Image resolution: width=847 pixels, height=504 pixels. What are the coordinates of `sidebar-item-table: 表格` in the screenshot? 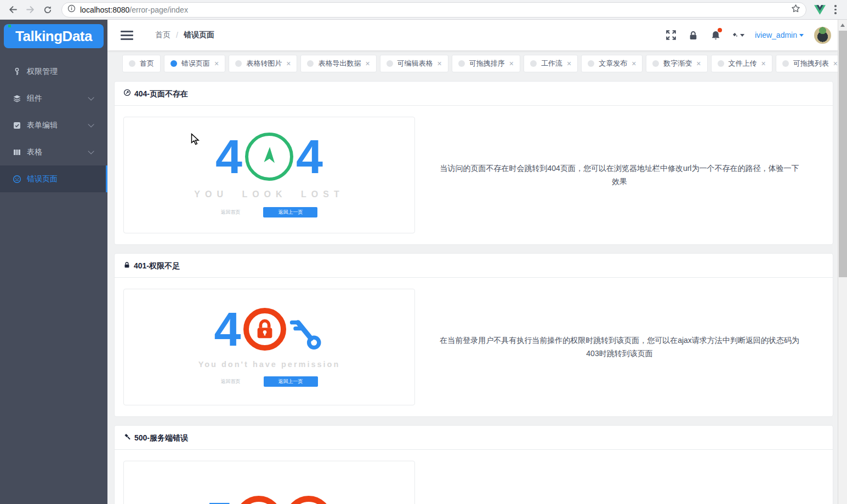 It's located at (54, 152).